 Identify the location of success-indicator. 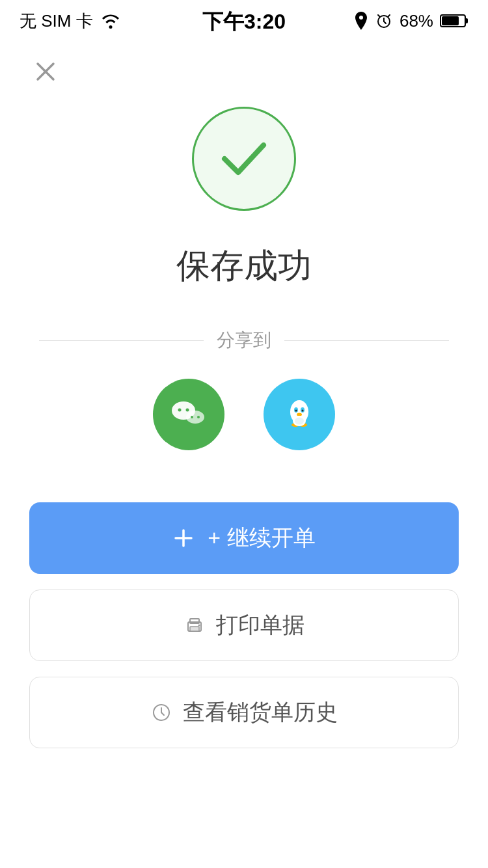
(244, 159).